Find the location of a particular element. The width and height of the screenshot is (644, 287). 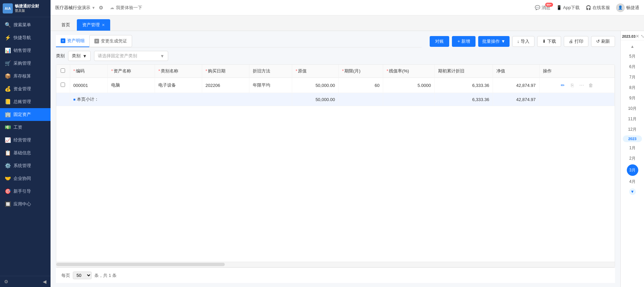

sidebar-item-enterprise: 🤝企业协同 is located at coordinates (25, 179).